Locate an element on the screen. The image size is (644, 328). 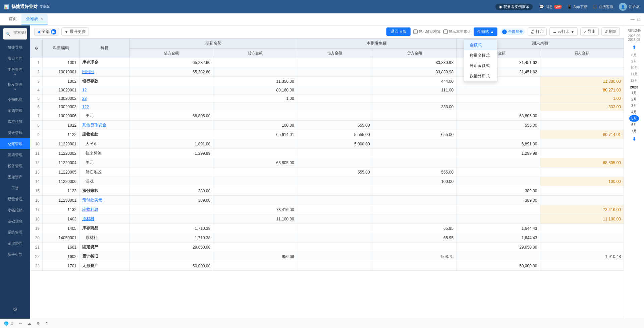
month-12: 12月 is located at coordinates (634, 80).